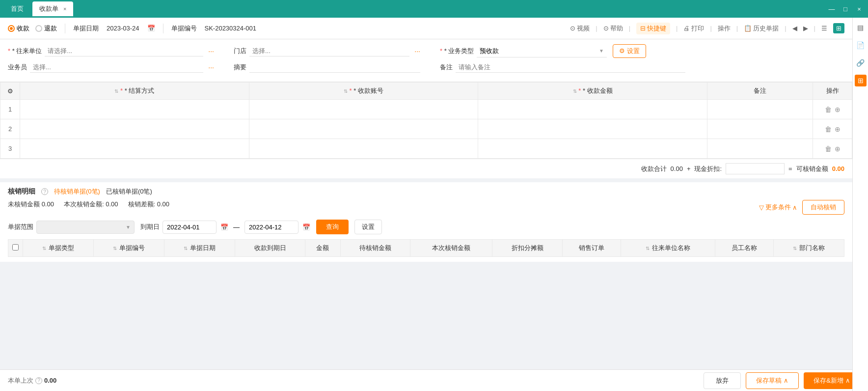 Image resolution: width=868 pixels, height=391 pixels. Describe the element at coordinates (417, 51) in the screenshot. I see `store-more-btn: ···` at that location.